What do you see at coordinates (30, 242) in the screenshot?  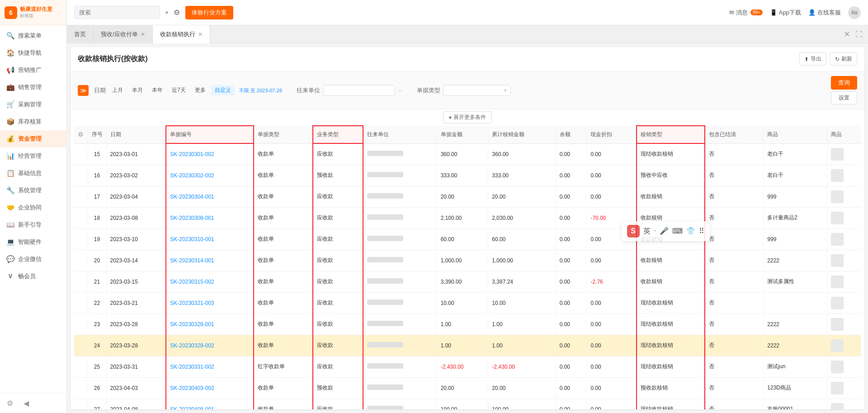 I see `sidebar-item-label: 智能硬件` at bounding box center [30, 242].